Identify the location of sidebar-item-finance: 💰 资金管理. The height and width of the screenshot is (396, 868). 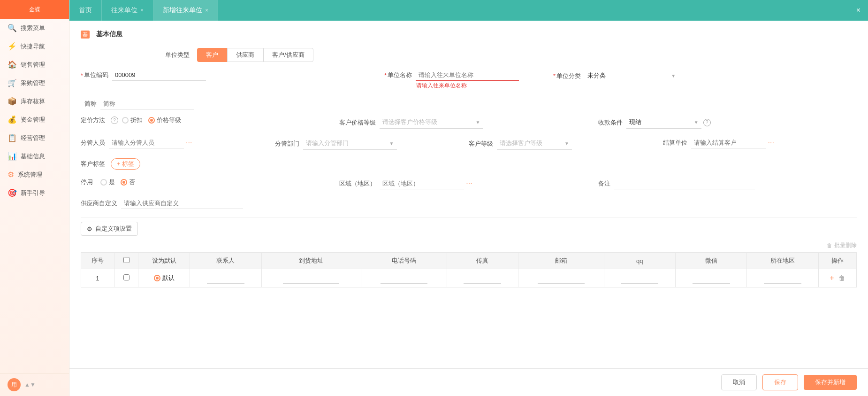
(35, 119).